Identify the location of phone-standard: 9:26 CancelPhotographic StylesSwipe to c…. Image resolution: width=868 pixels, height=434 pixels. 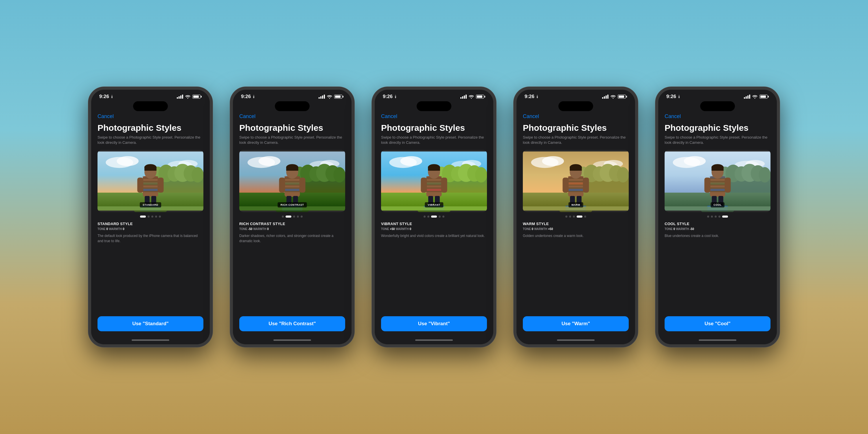
(150, 217).